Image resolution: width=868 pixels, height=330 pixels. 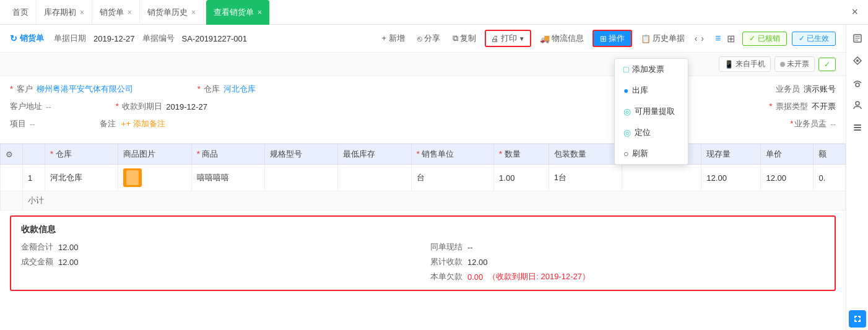 What do you see at coordinates (68, 248) in the screenshot?
I see `total-value: 12.00` at bounding box center [68, 248].